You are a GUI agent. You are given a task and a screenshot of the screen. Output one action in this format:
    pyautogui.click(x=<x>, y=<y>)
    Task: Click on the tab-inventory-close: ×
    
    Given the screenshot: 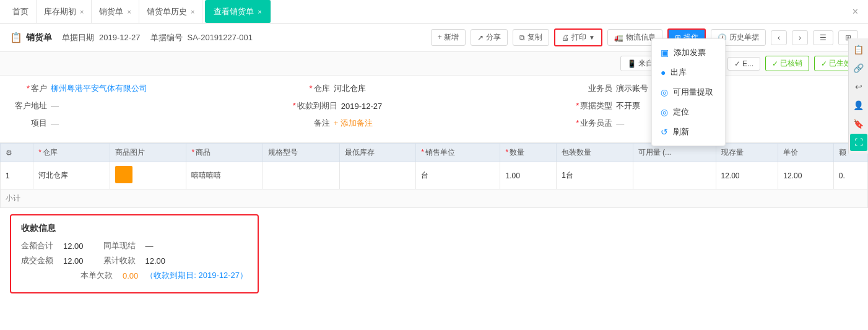 What is the action you would take?
    pyautogui.click(x=82, y=12)
    